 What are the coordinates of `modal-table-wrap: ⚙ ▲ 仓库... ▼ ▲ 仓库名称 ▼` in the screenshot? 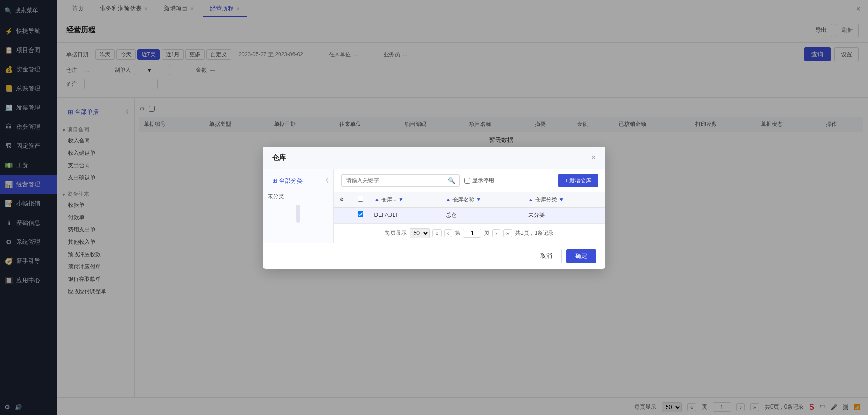 It's located at (469, 208).